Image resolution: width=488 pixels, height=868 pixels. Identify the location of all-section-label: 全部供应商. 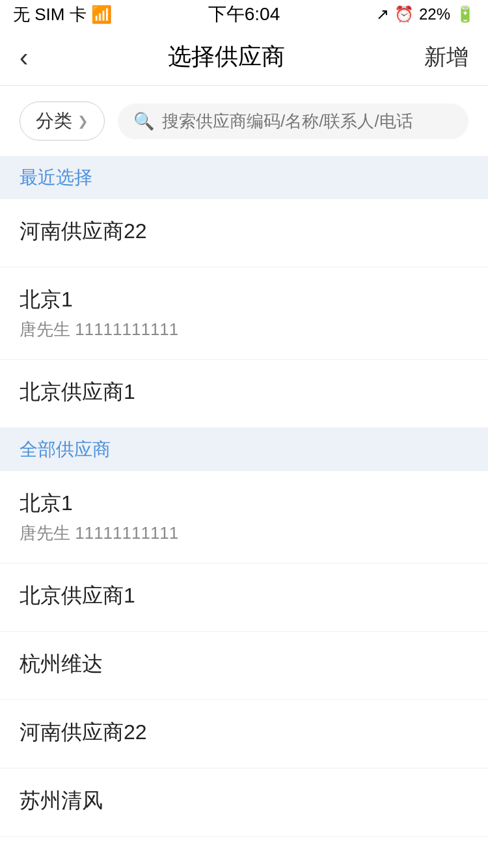
(65, 449).